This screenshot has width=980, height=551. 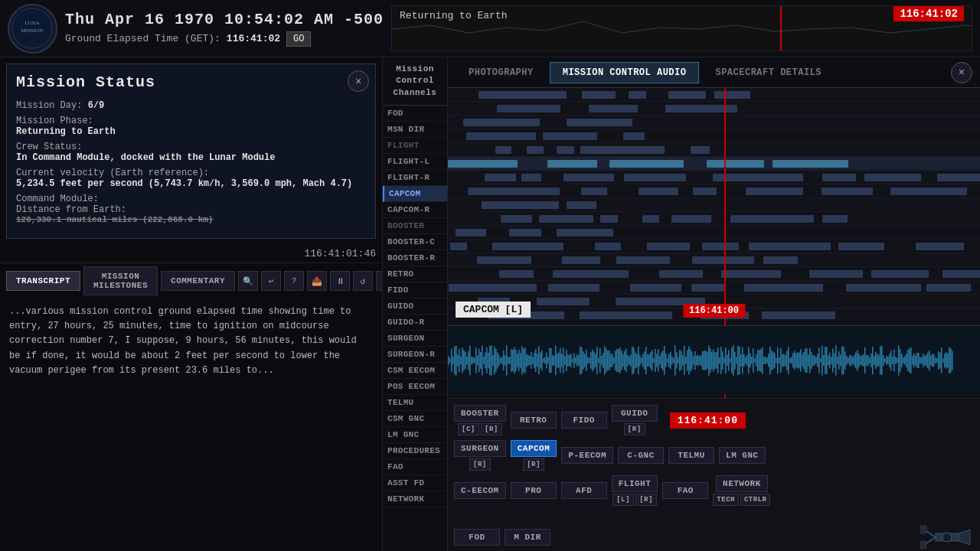 What do you see at coordinates (415, 467) in the screenshot?
I see `channel-btn-fao: FAO` at bounding box center [415, 467].